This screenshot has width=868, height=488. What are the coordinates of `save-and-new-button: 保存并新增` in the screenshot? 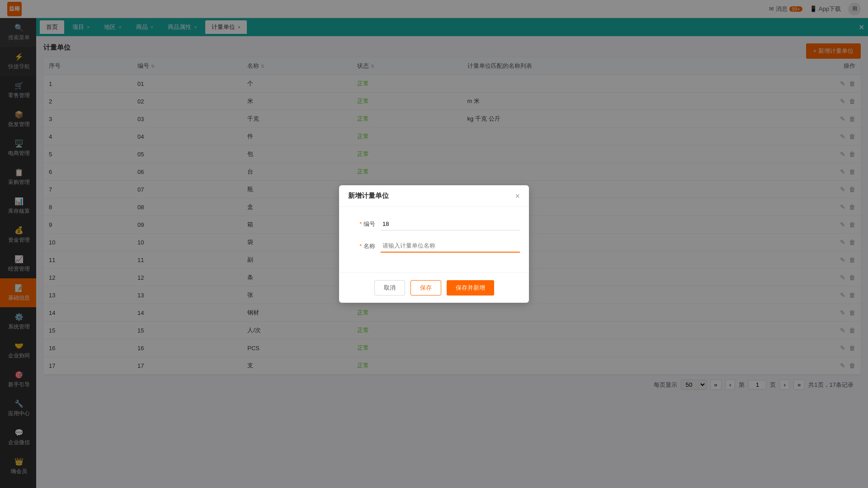 It's located at (470, 288).